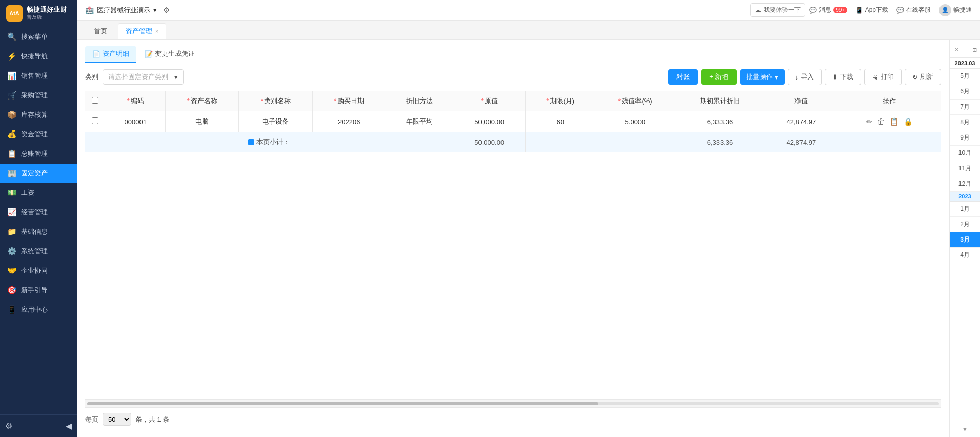  What do you see at coordinates (38, 76) in the screenshot?
I see `sidebar-item-sales: 📊 销售管理` at bounding box center [38, 76].